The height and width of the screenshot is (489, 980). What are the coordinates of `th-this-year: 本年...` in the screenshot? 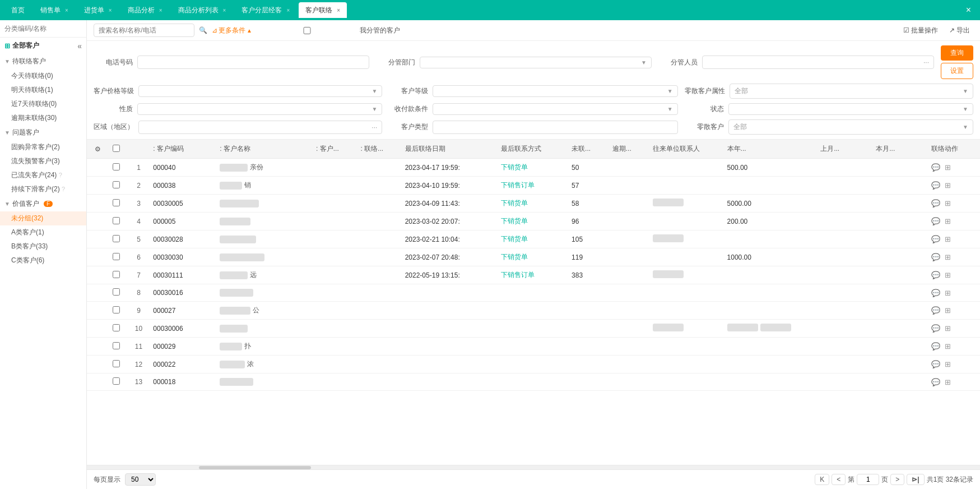 It's located at (771, 149).